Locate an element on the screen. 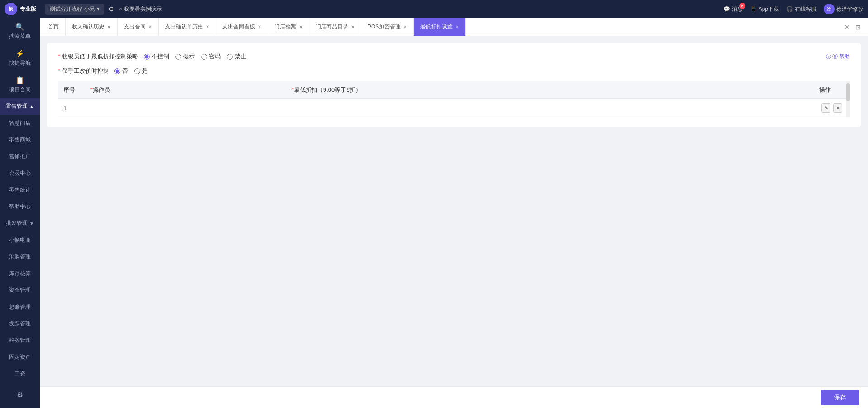 The image size is (868, 408). close-income-history-icon: ✕ is located at coordinates (109, 27).